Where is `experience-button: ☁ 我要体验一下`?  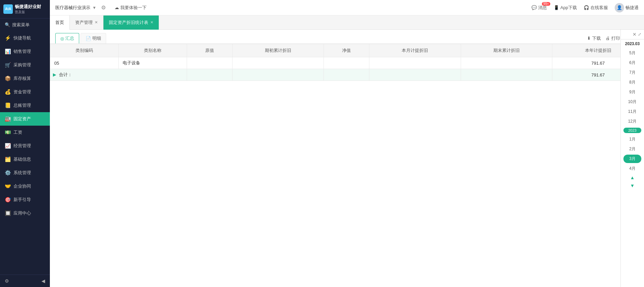 experience-button: ☁ 我要体验一下 is located at coordinates (131, 8).